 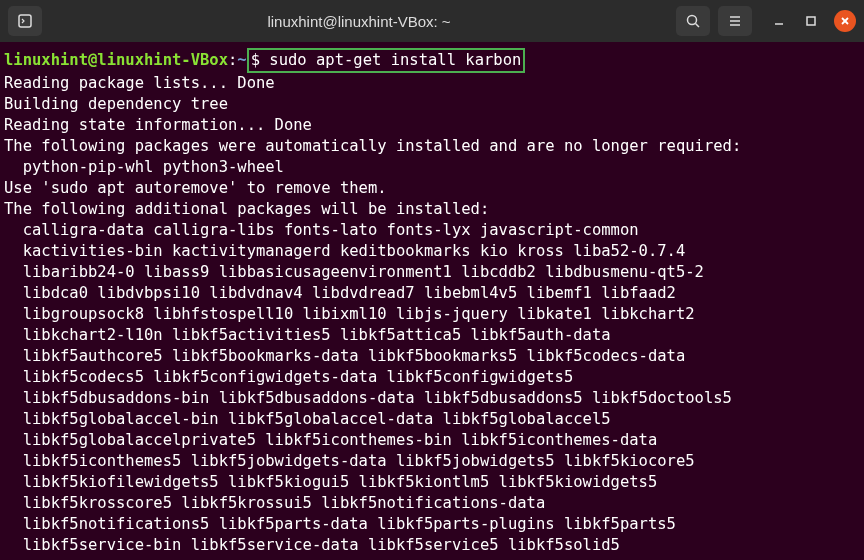 What do you see at coordinates (432, 188) in the screenshot?
I see `output-line: Use 'sudo apt autoremove' to remove them…` at bounding box center [432, 188].